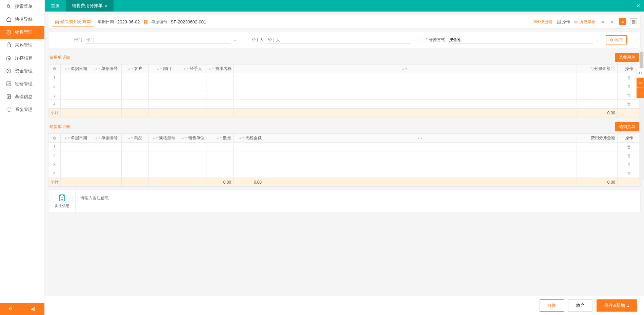  What do you see at coordinates (521, 40) in the screenshot?
I see `method-input` at bounding box center [521, 40].